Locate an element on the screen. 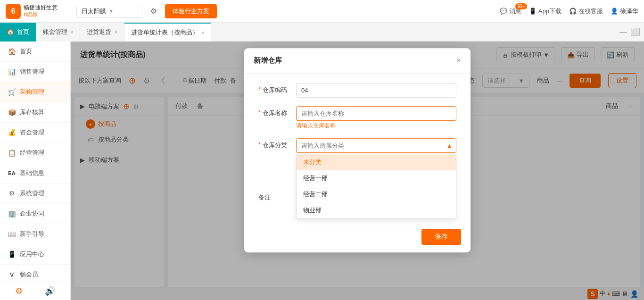 This screenshot has width=644, height=300. code-label: * 仓库编码 is located at coordinates (277, 89).